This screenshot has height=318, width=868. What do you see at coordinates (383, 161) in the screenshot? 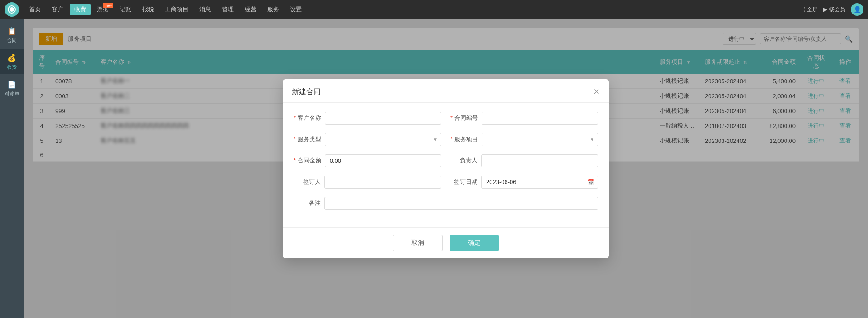
I see `amount-input` at bounding box center [383, 161].